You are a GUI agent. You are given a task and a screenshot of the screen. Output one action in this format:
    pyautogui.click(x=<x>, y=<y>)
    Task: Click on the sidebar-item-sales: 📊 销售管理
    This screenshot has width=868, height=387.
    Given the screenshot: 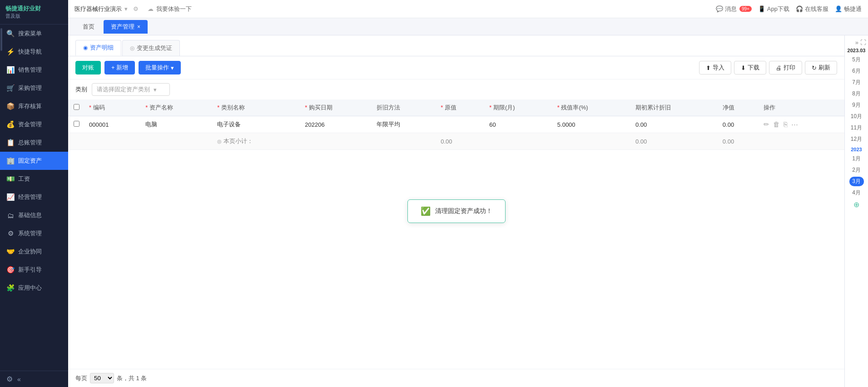 What is the action you would take?
    pyautogui.click(x=34, y=70)
    